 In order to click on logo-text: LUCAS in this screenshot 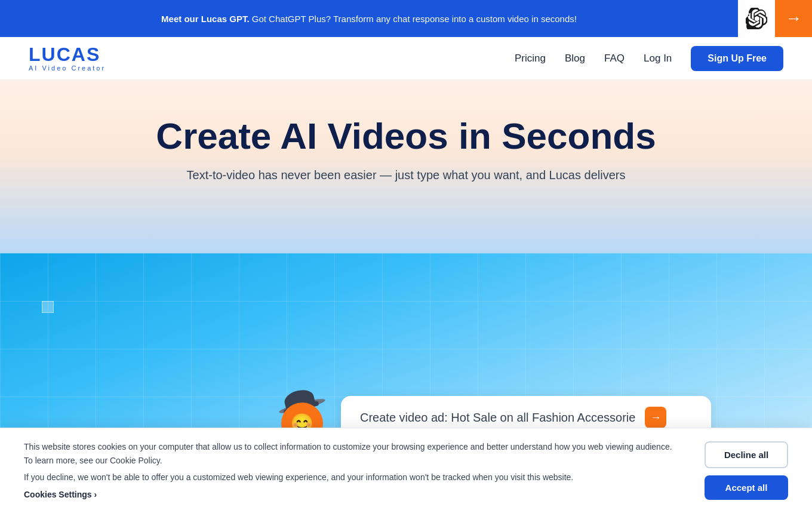, I will do `click(67, 54)`.